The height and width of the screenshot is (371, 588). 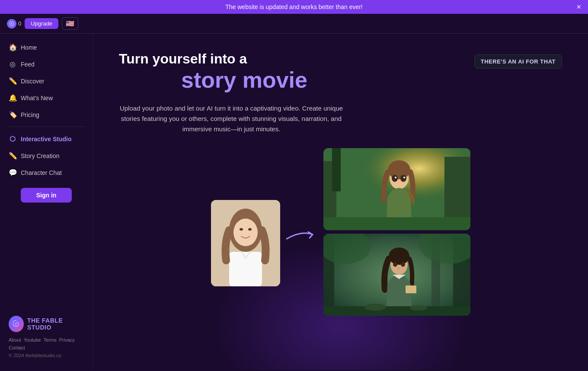 I want to click on discover-icon: ✏️, so click(x=13, y=81).